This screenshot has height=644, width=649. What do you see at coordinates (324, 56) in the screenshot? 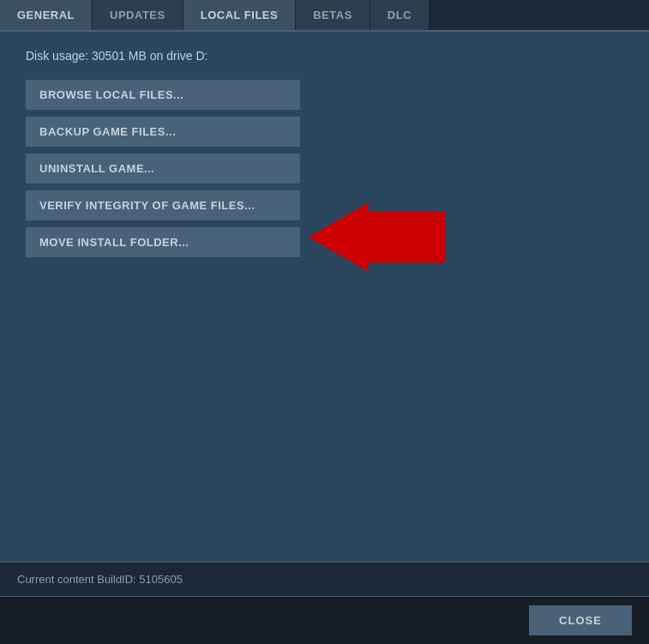
I see `disk-usage-label: Disk usage: 30501 MB on drive D:` at bounding box center [324, 56].